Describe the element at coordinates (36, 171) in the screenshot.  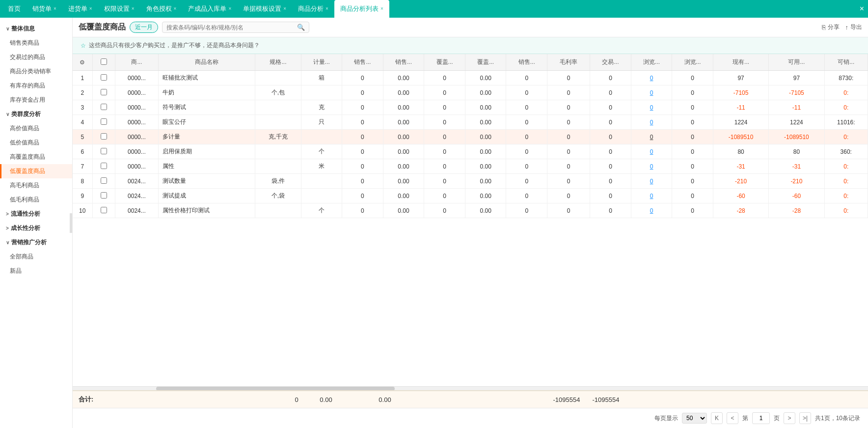
I see `sidebar-item-low-coverage: 低覆盖度商品` at that location.